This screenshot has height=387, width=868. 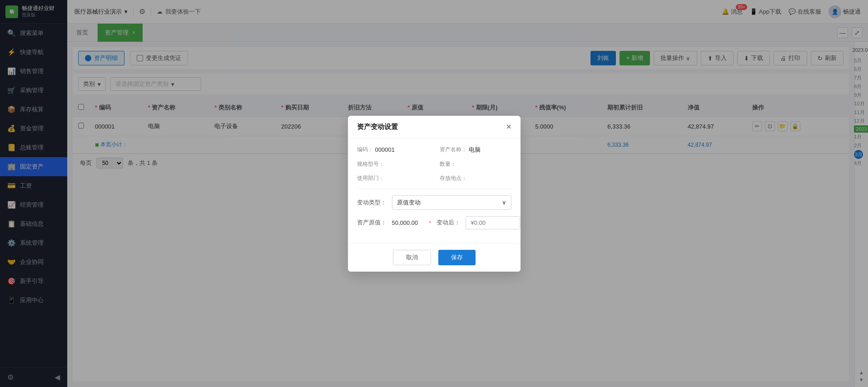 What do you see at coordinates (457, 258) in the screenshot?
I see `save-button: 保存` at bounding box center [457, 258].